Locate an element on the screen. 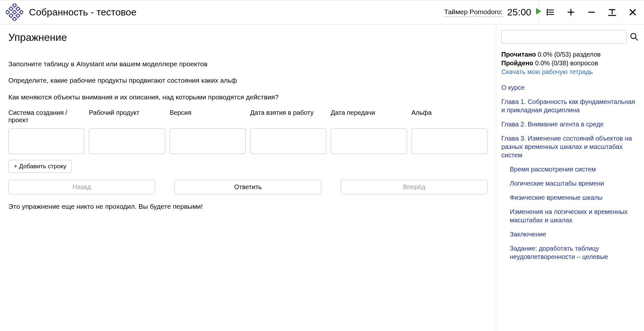 This screenshot has height=331, width=644. progress-read: Прочитано 0.0% (0/53) разделов is located at coordinates (570, 55).